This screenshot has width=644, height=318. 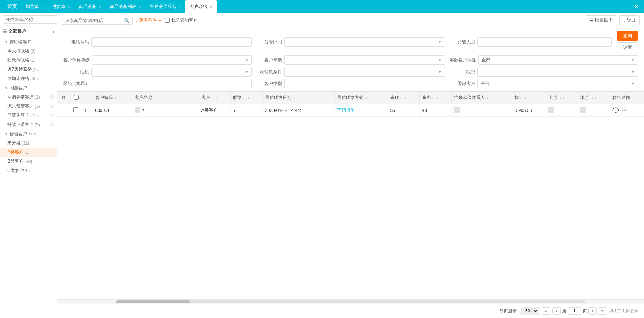 I want to click on export-button: ↓ 导出, so click(x=629, y=21).